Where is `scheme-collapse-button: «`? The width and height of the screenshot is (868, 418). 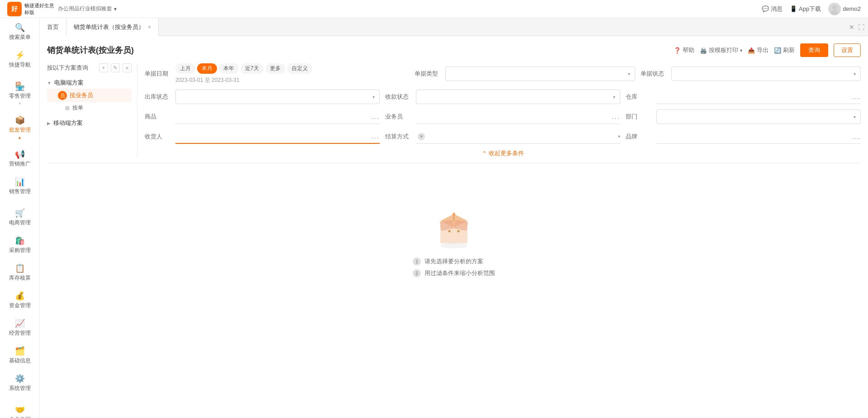
scheme-collapse-button: « is located at coordinates (127, 68).